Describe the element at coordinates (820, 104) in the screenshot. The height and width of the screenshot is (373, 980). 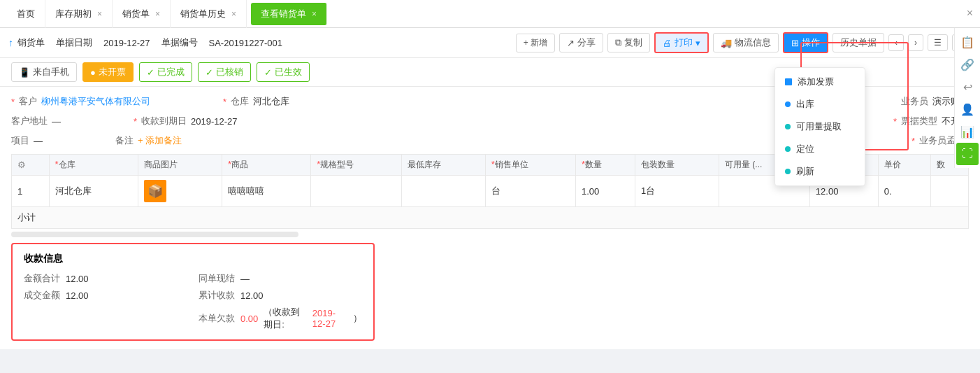
I see `outbound-item: 出库` at that location.